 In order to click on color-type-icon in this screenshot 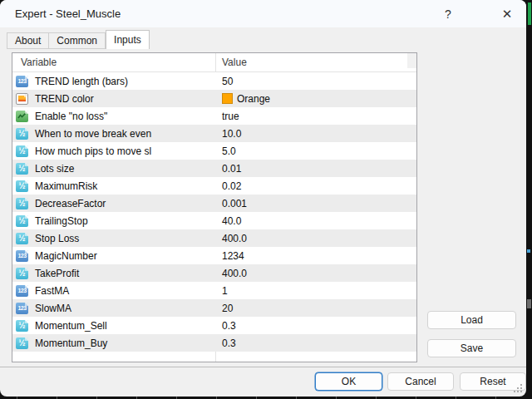, I will do `click(22, 99)`.